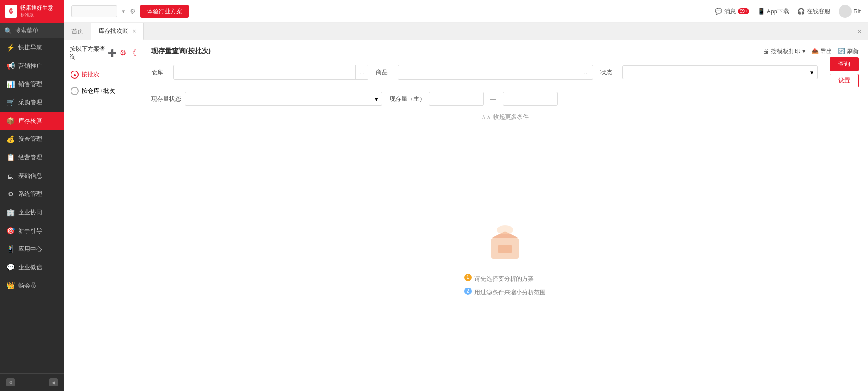  I want to click on scheme-settings-icon: ⚙, so click(123, 53).